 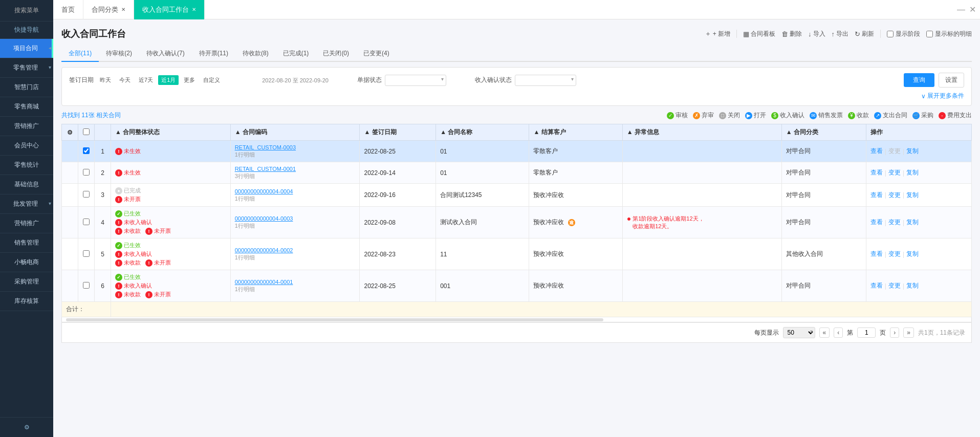 I want to click on date-btn-more: 更多, so click(x=189, y=80).